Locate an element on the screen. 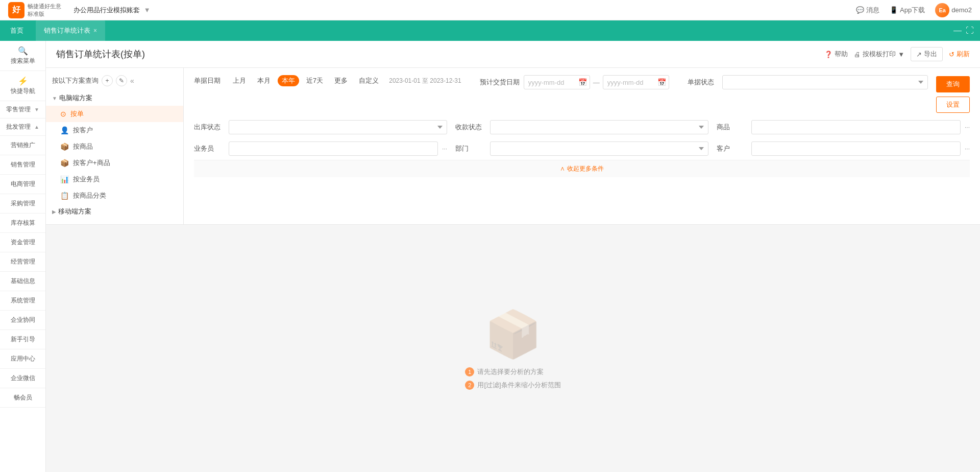  sidebar: 🔍 搜索菜单 ⚡ 快捷导航 零售管理 ▼ 批发管理 ▲ 营销推广 销售管理 电商… is located at coordinates (23, 256).